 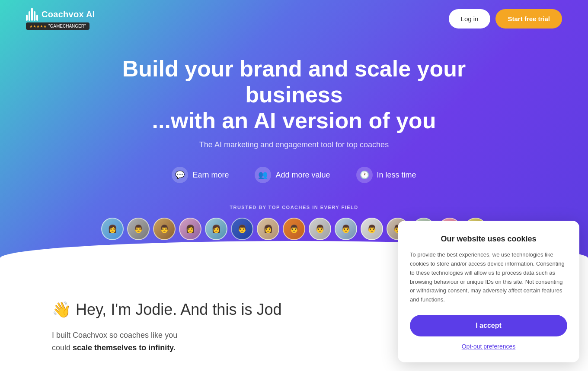 I want to click on hero-title-line2: ...with an AI version of you, so click(x=294, y=120).